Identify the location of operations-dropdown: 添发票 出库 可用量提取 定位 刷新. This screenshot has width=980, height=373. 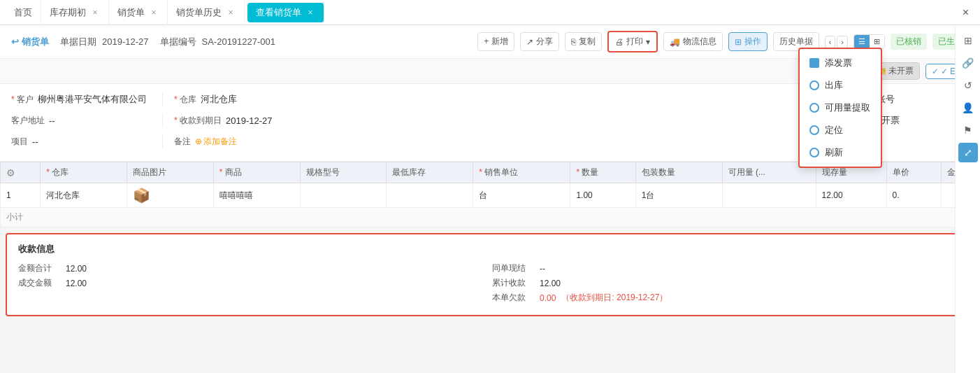
(840, 108).